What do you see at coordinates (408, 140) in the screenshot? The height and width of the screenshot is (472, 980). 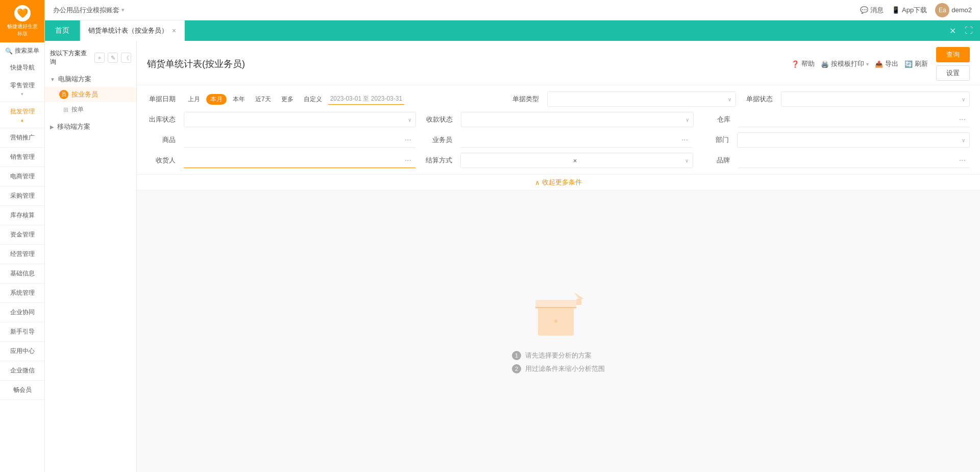 I see `goods-dots: ···` at bounding box center [408, 140].